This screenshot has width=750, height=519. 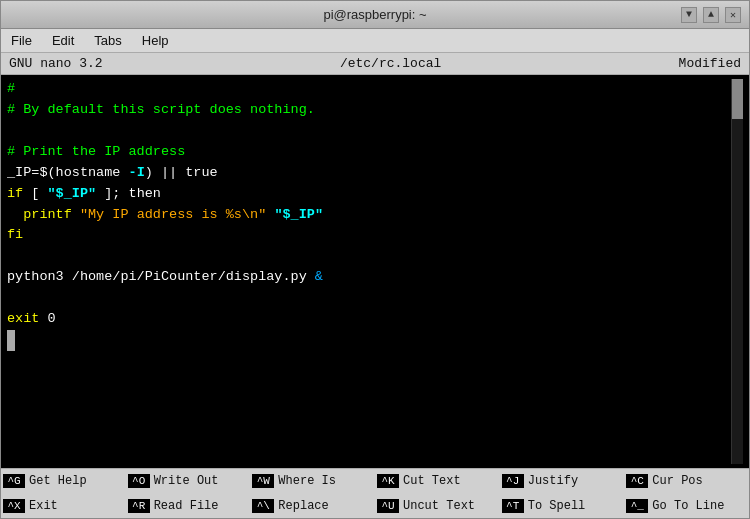 What do you see at coordinates (738, 99) in the screenshot?
I see `scrollbar-thumb` at bounding box center [738, 99].